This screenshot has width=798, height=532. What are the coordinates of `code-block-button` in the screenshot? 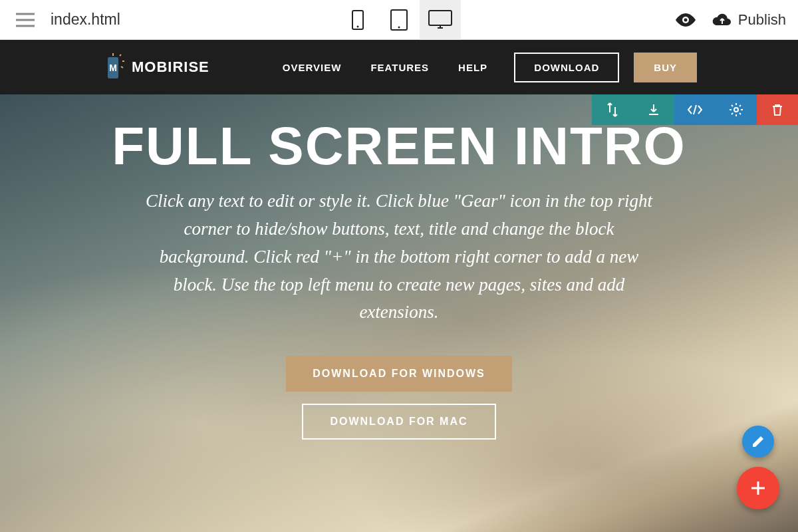 It's located at (695, 110).